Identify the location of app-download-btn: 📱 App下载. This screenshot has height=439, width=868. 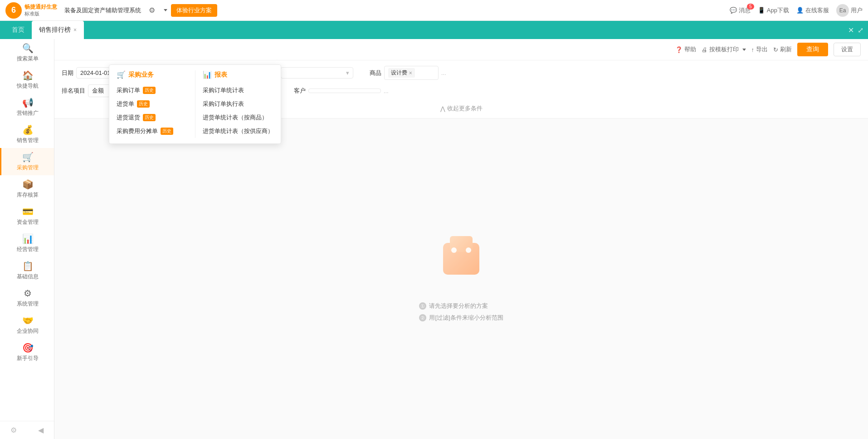
(774, 10).